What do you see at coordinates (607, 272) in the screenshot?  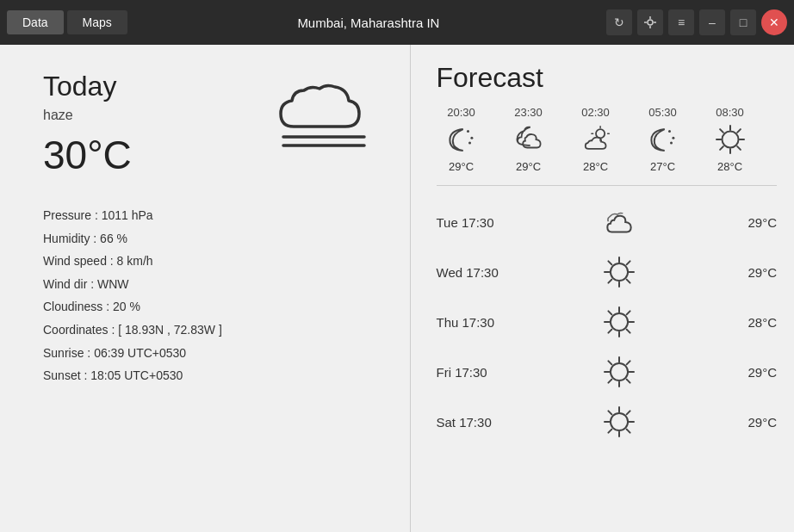 I see `daily-forecast-item: Wed 17:30 29°C` at bounding box center [607, 272].